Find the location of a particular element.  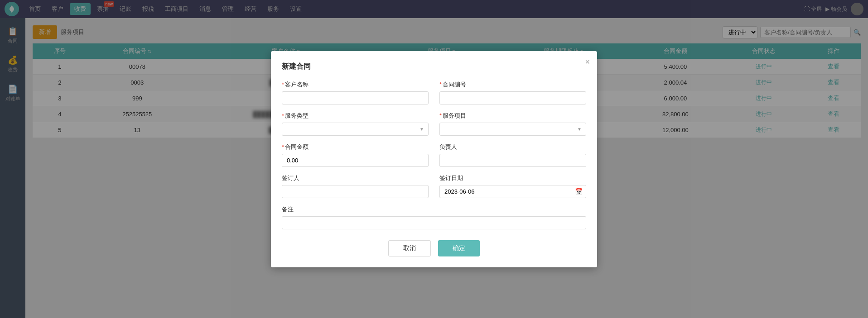

service-item-row: * 服务项目 is located at coordinates (513, 124).